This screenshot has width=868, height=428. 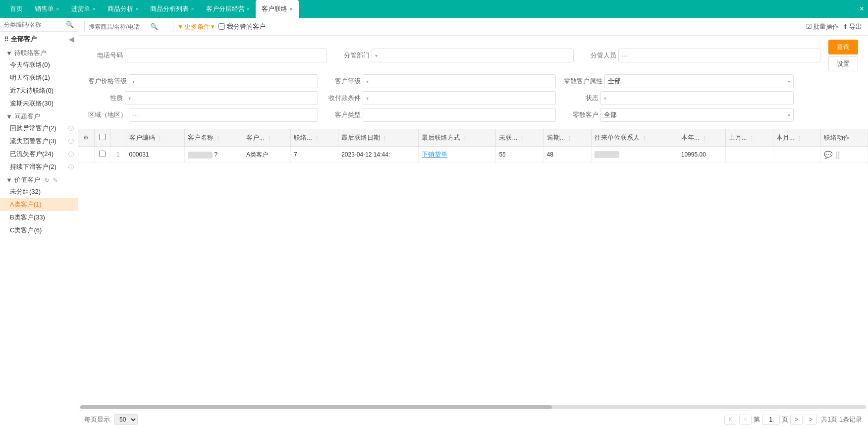 What do you see at coordinates (86, 155) in the screenshot?
I see `row-settings` at bounding box center [86, 155].